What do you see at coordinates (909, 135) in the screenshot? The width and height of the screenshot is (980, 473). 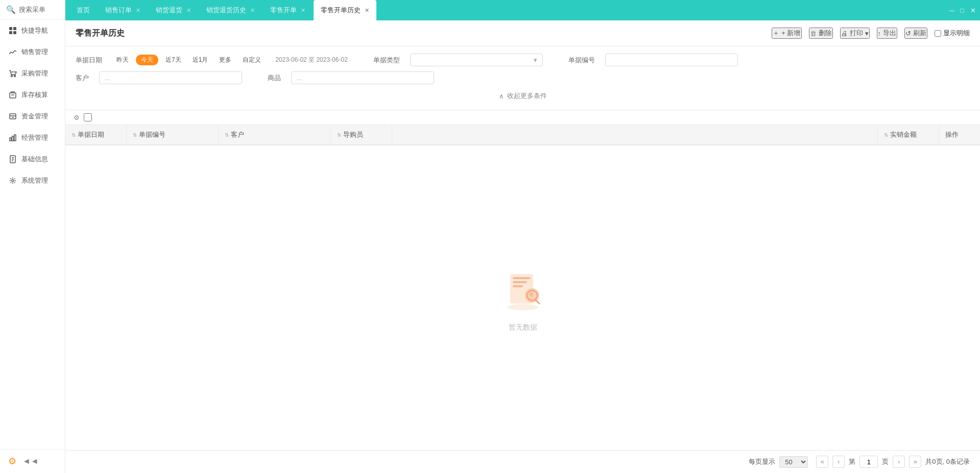 I see `th-amount: ⇅ 实销金额` at bounding box center [909, 135].